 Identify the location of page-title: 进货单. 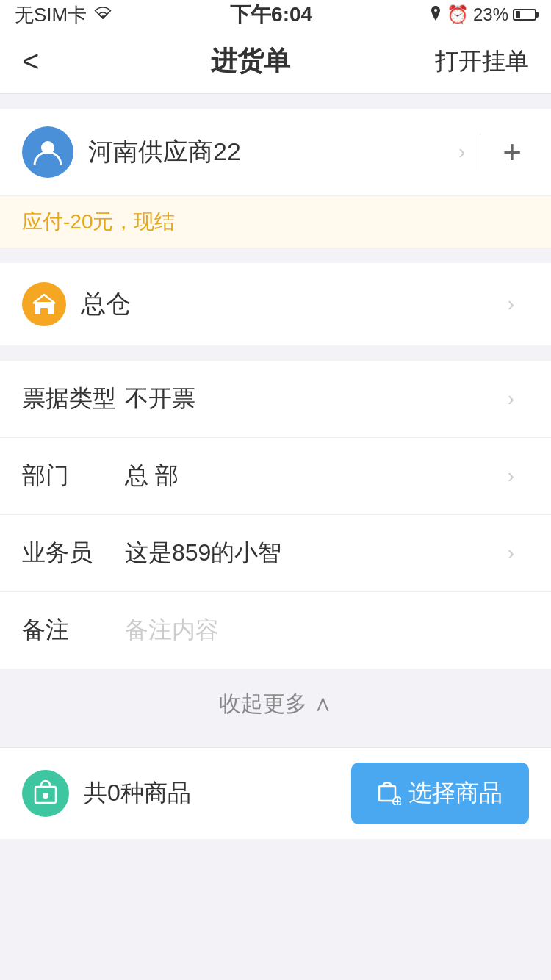
(251, 62).